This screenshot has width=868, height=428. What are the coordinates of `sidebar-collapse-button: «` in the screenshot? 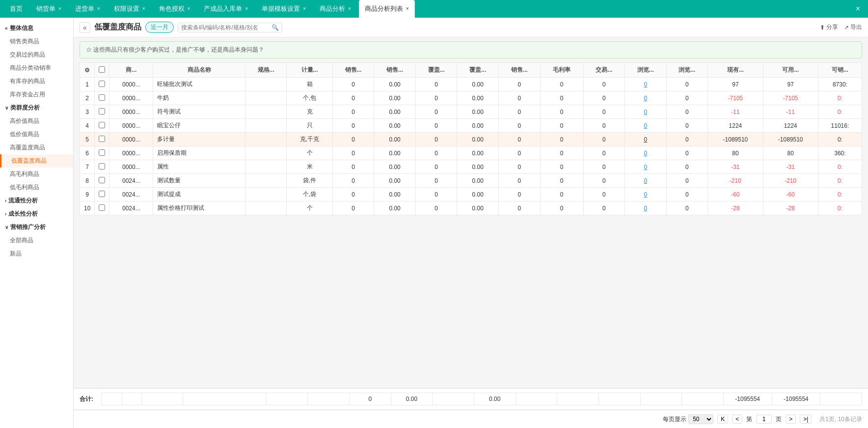 It's located at (85, 28).